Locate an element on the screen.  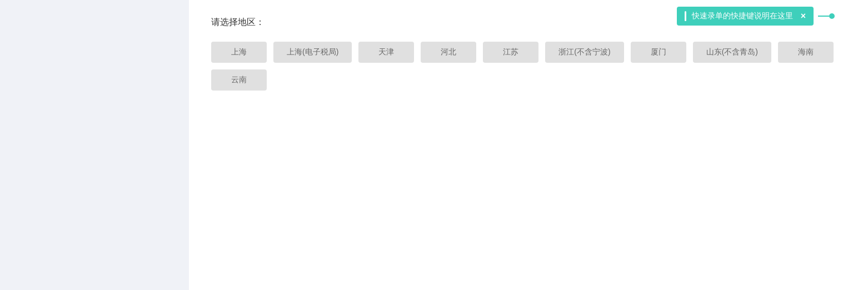
region-btn-xiamen: 厦门 is located at coordinates (659, 52).